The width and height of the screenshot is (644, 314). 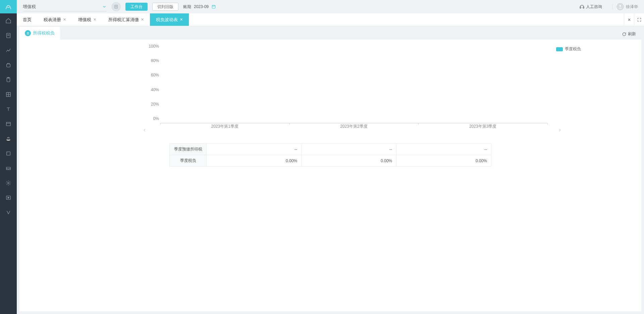 What do you see at coordinates (612, 7) in the screenshot?
I see `divider` at bounding box center [612, 7].